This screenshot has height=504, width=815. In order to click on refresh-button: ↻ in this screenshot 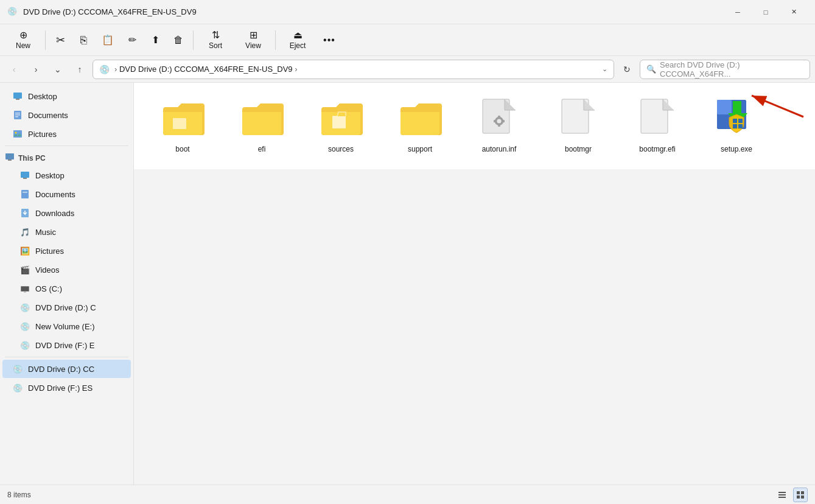, I will do `click(627, 69)`.